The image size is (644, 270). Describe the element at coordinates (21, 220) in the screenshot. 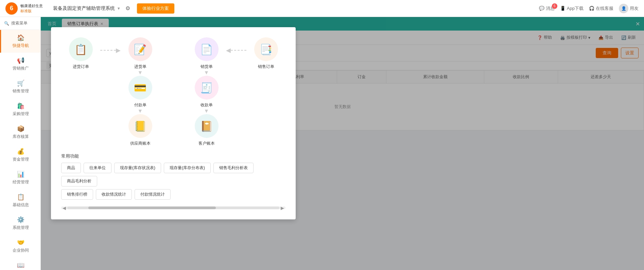

I see `system-icon: ⚙️` at that location.